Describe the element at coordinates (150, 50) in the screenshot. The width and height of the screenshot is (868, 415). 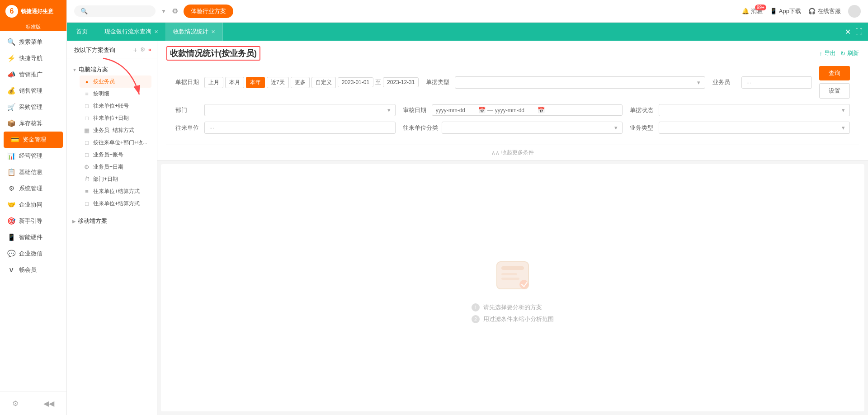
I see `scheme-collapse-btn: «` at that location.